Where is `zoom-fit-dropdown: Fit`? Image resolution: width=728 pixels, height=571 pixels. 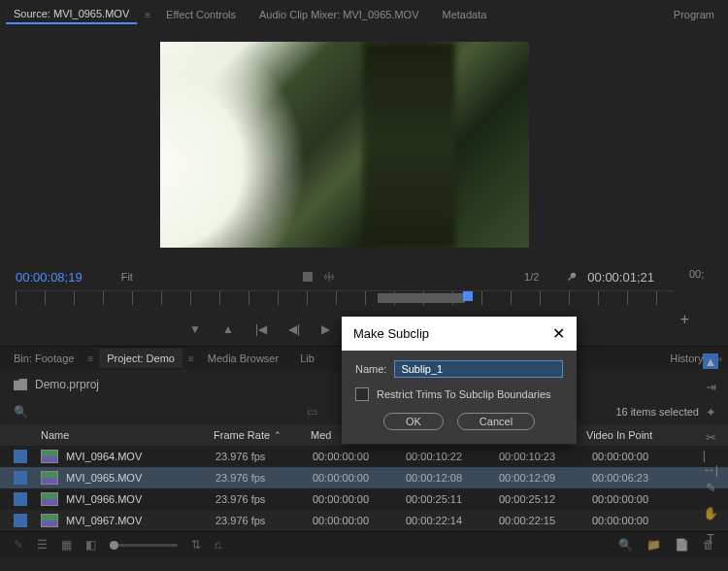 zoom-fit-dropdown: Fit is located at coordinates (127, 277).